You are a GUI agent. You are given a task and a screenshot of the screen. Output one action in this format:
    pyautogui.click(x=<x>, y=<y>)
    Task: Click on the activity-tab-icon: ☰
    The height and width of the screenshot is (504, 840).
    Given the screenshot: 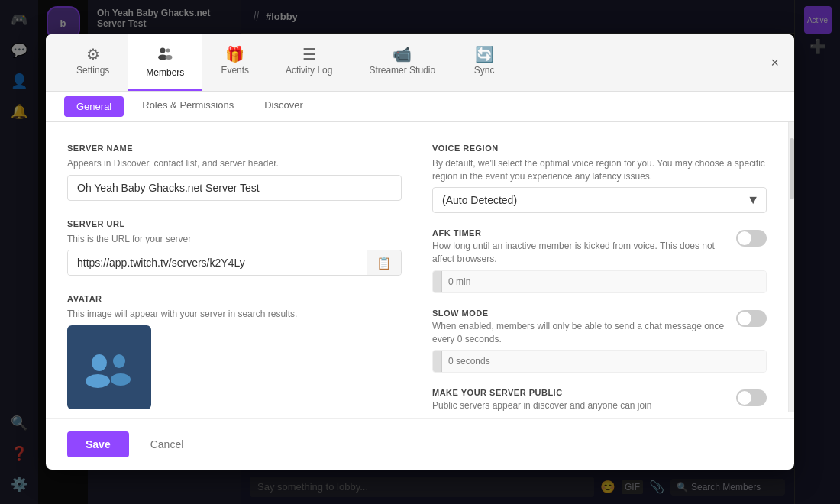 What is the action you would take?
    pyautogui.click(x=309, y=54)
    